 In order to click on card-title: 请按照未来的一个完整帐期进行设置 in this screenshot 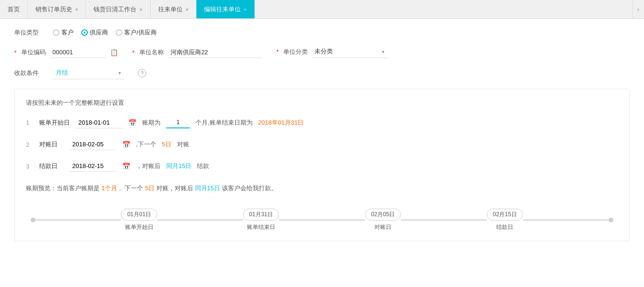, I will do `click(322, 103)`.